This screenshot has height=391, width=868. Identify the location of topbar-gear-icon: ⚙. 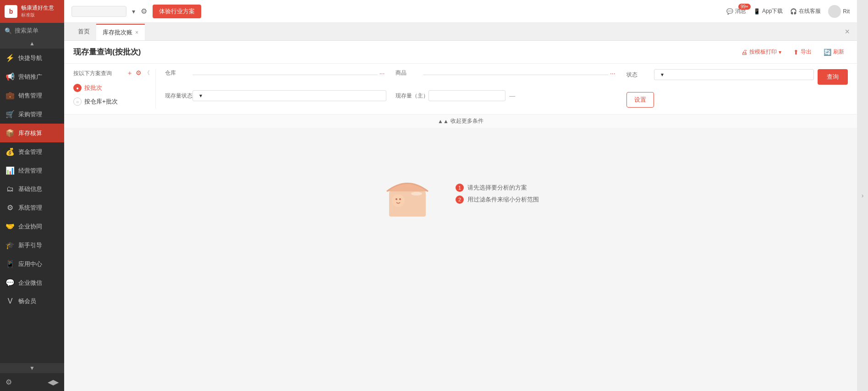
(144, 11).